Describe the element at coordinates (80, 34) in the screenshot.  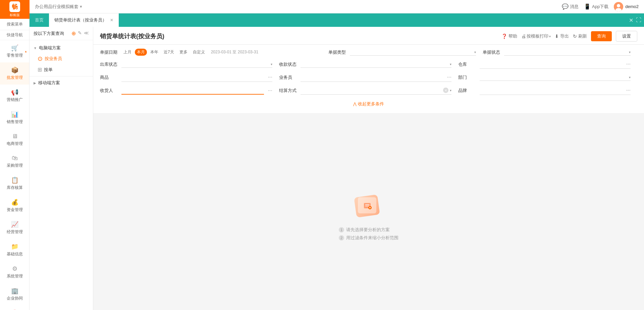
I see `edit-scheme-btn: ✎` at that location.